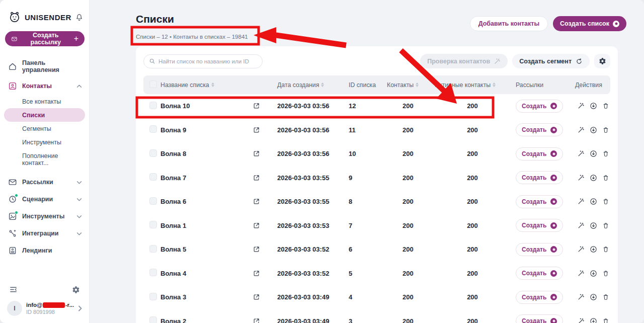 The image size is (644, 323). What do you see at coordinates (173, 274) in the screenshot?
I see `list-name: Волна 4` at bounding box center [173, 274].